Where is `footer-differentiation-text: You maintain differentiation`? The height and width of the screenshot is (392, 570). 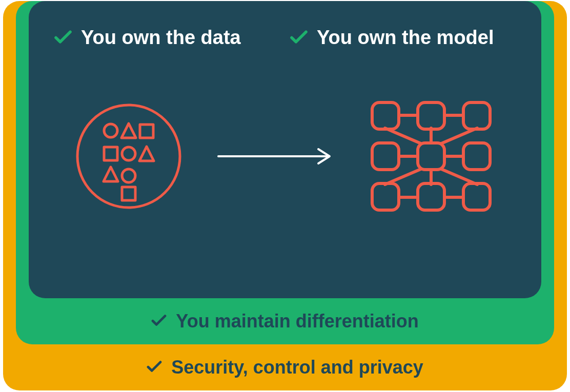 footer-differentiation-text: You maintain differentiation is located at coordinates (297, 321).